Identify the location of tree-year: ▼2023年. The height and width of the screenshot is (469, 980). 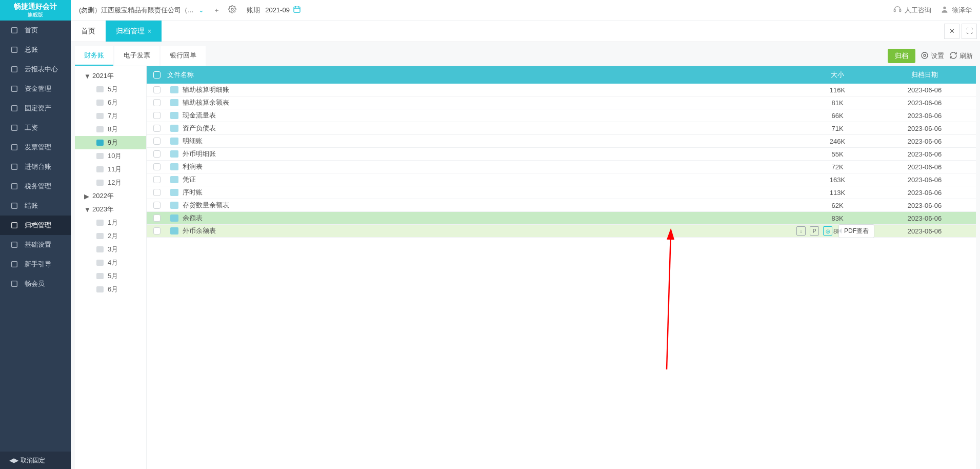
(111, 209).